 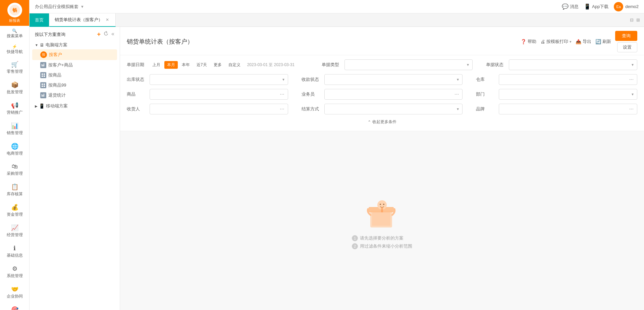 What do you see at coordinates (15, 190) in the screenshot?
I see `sidebar-item-inventory: 📋 库存核算` at bounding box center [15, 190].